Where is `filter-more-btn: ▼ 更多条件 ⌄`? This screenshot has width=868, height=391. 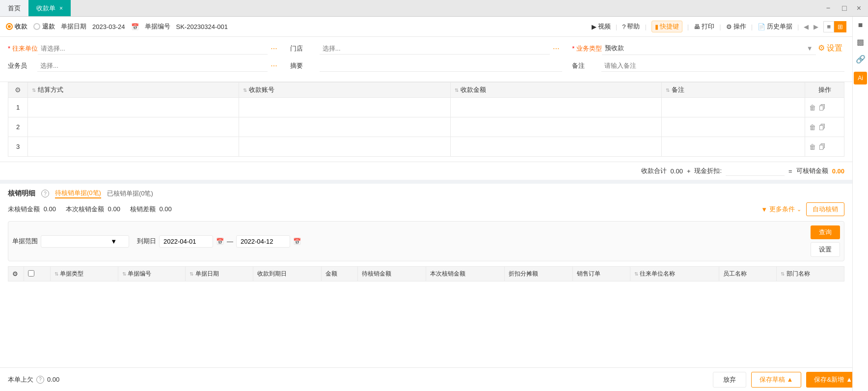
filter-more-btn: ▼ 更多条件 ⌄ is located at coordinates (781, 209).